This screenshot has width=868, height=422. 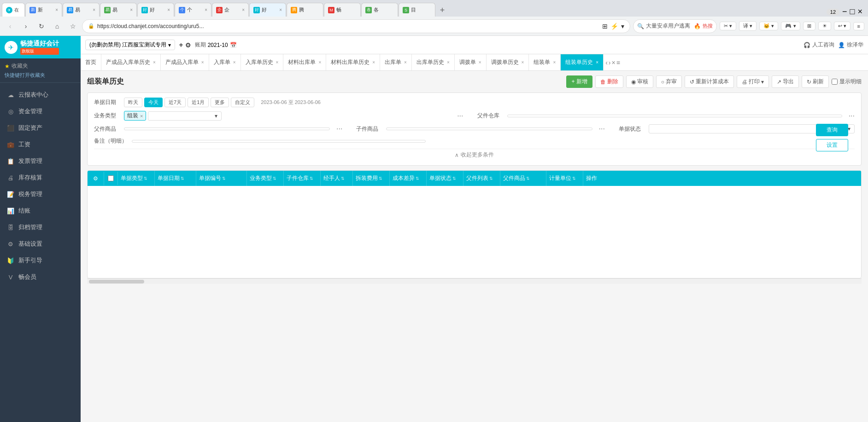 I want to click on recalculate-button: ↺ 重新计算成本, so click(x=710, y=82).